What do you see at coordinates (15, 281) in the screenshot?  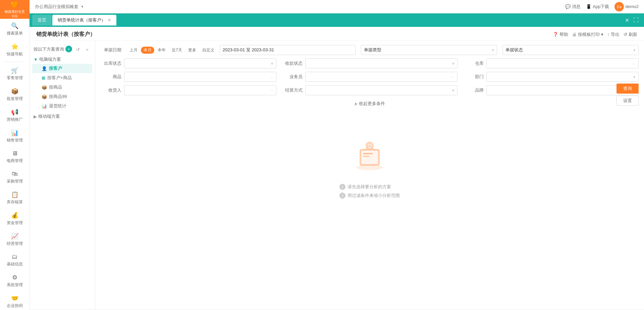 I see `sidebar-item-system: ⚙ 系统管理` at bounding box center [15, 281].